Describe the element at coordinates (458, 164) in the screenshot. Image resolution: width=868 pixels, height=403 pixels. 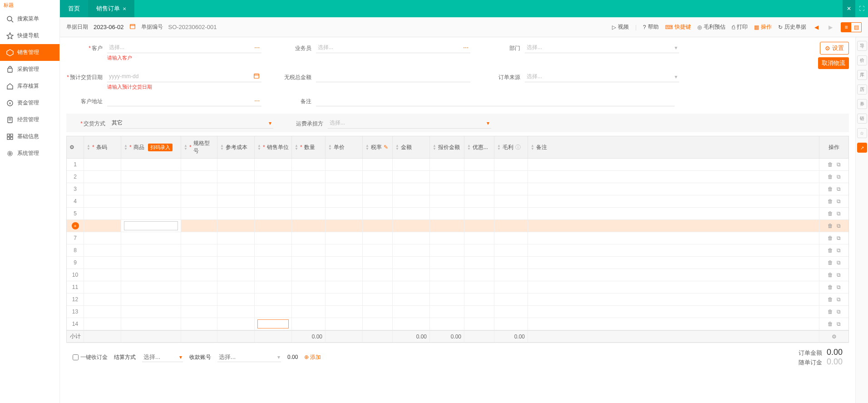
I see `table-row: 1🗑⧉` at that location.